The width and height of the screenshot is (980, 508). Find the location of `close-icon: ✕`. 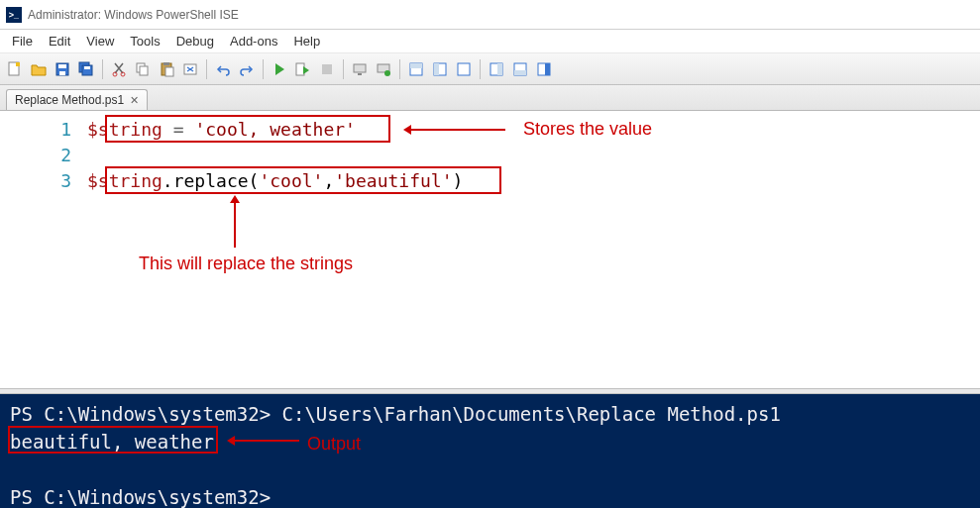

close-icon: ✕ is located at coordinates (135, 101).